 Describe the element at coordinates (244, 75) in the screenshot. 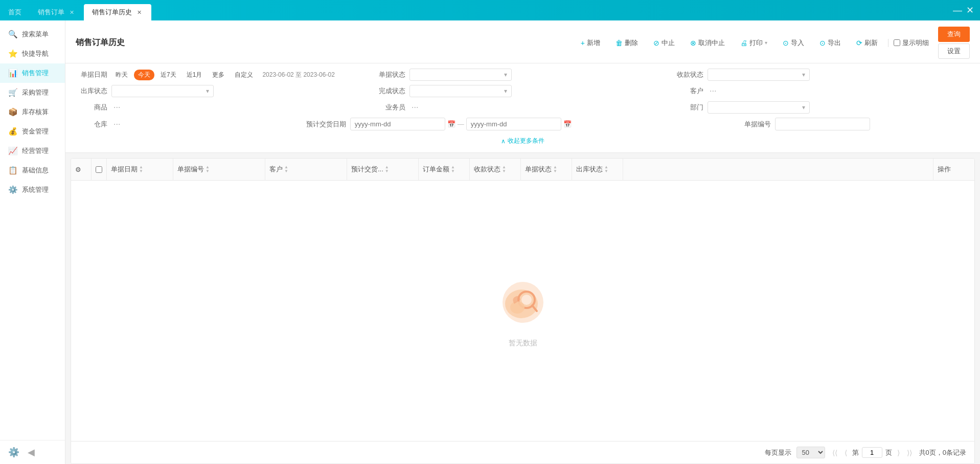

I see `shortcut-custom: 自定义` at that location.